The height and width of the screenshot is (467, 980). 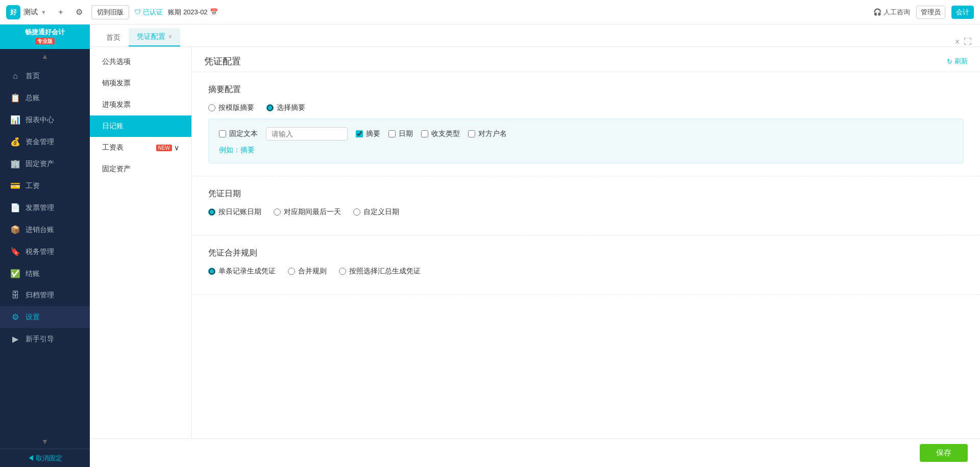 What do you see at coordinates (535, 453) in the screenshot?
I see `bottom-bar: 保存` at bounding box center [535, 453].